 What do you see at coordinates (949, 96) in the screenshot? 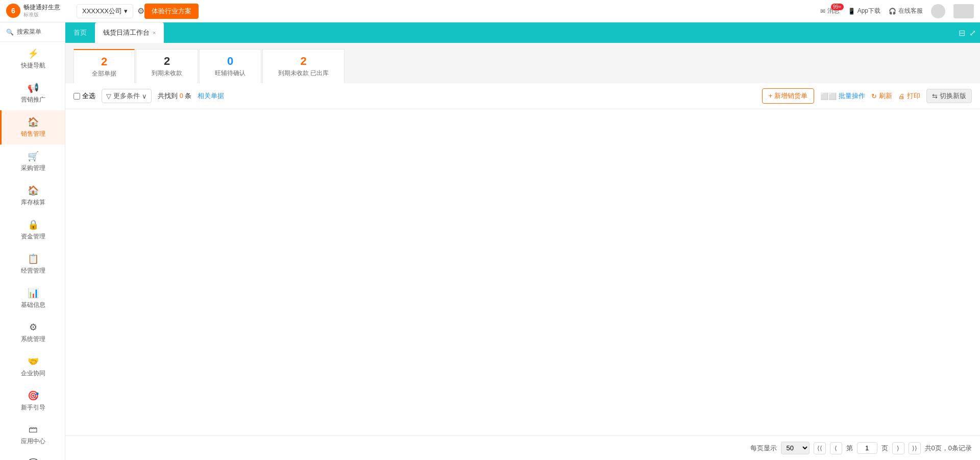
I see `switch-version-btn: ⇆ 切换新版` at bounding box center [949, 96].